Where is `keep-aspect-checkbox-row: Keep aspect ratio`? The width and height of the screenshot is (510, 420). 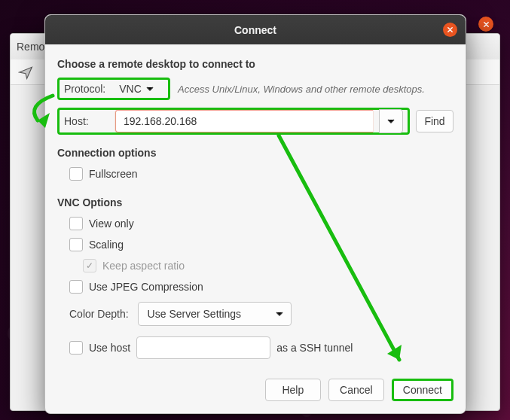
keep-aspect-checkbox-row: Keep aspect ratio is located at coordinates (255, 266).